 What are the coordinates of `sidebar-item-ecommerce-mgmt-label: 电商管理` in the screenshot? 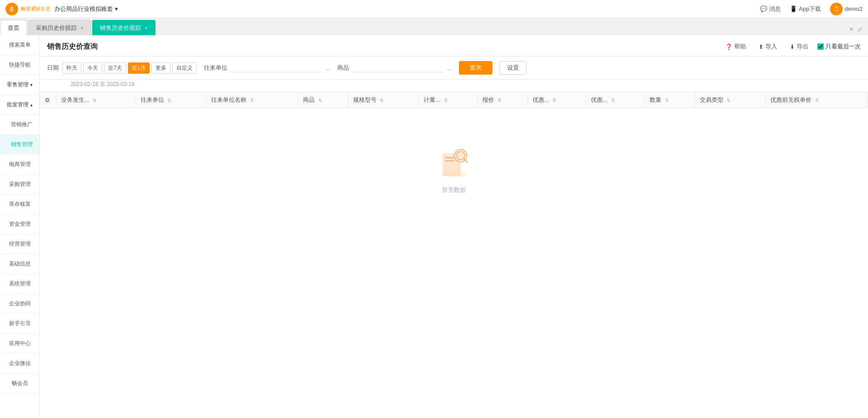 It's located at (20, 165).